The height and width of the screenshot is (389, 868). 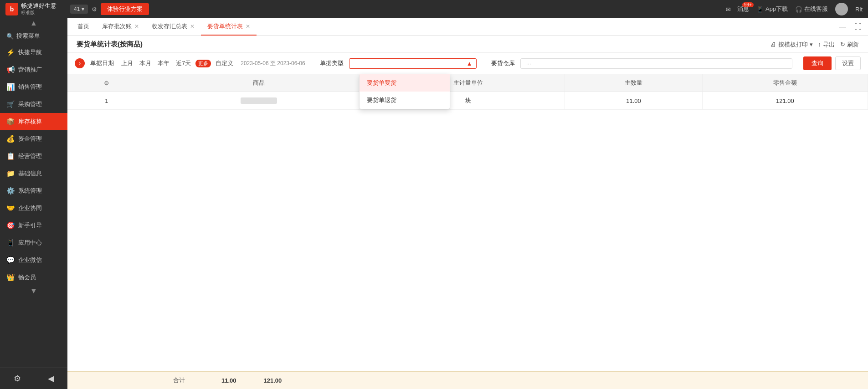 What do you see at coordinates (785, 101) in the screenshot?
I see `cell-amount: 121.00` at bounding box center [785, 101].